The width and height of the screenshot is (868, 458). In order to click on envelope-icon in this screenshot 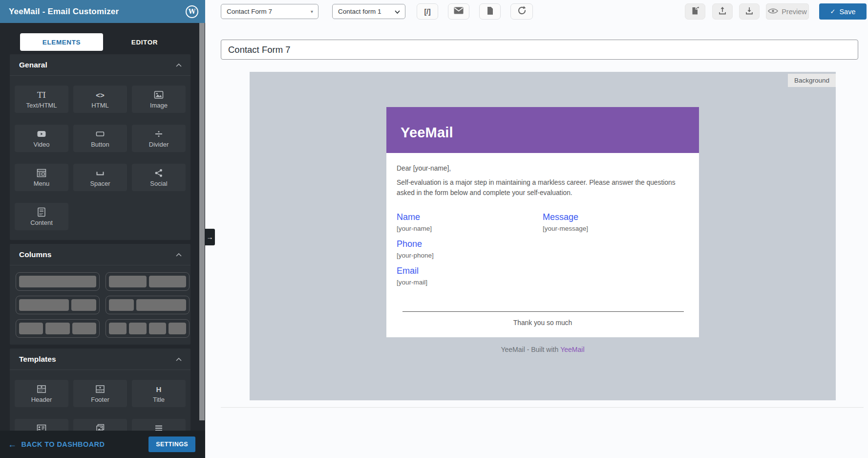, I will do `click(459, 12)`.